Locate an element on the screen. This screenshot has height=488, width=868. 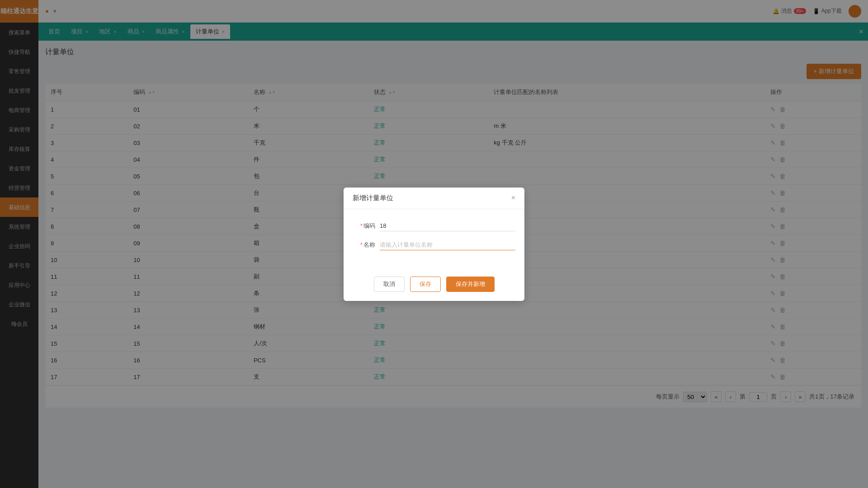
name-field-label: *名称 is located at coordinates (366, 245).